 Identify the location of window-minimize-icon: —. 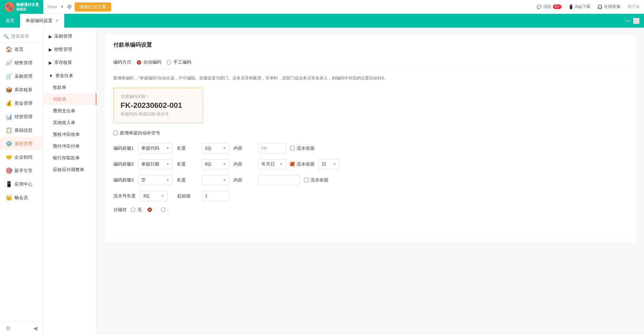
(627, 21).